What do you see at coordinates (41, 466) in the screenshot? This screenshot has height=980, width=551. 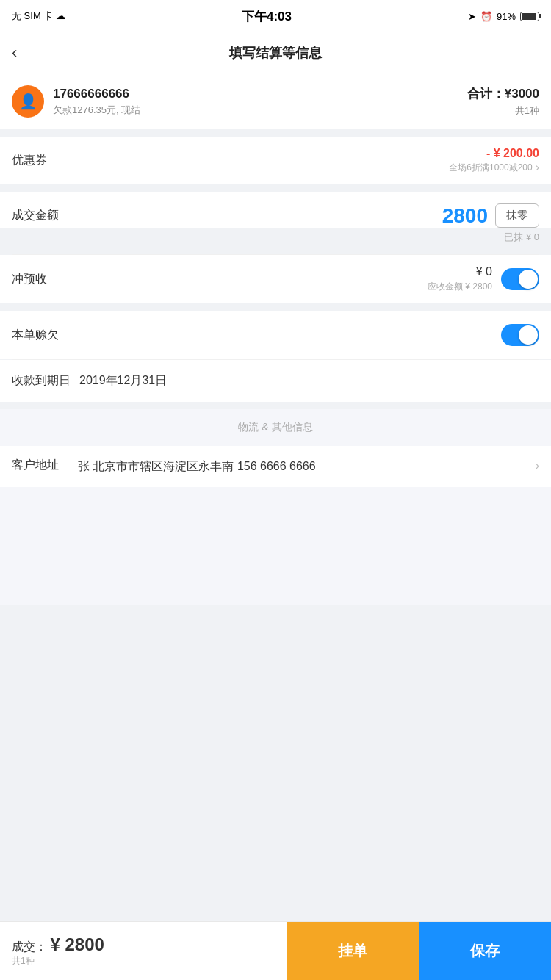 I see `address-label: 客户地址` at bounding box center [41, 466].